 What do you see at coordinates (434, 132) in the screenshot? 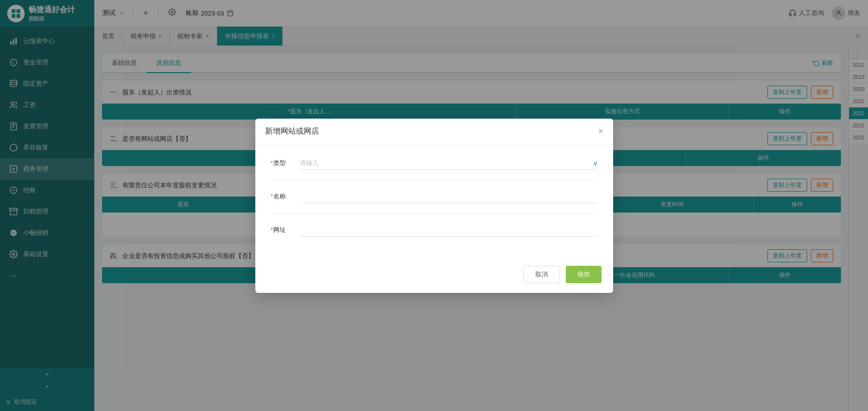
I see `modal-header: 新增网站或网店 ×` at bounding box center [434, 132].